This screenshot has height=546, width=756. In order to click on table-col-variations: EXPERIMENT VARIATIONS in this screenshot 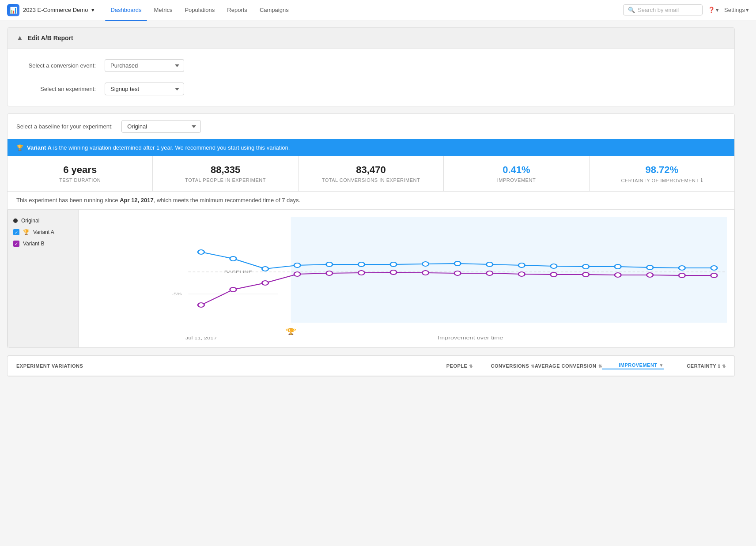, I will do `click(214, 366)`.